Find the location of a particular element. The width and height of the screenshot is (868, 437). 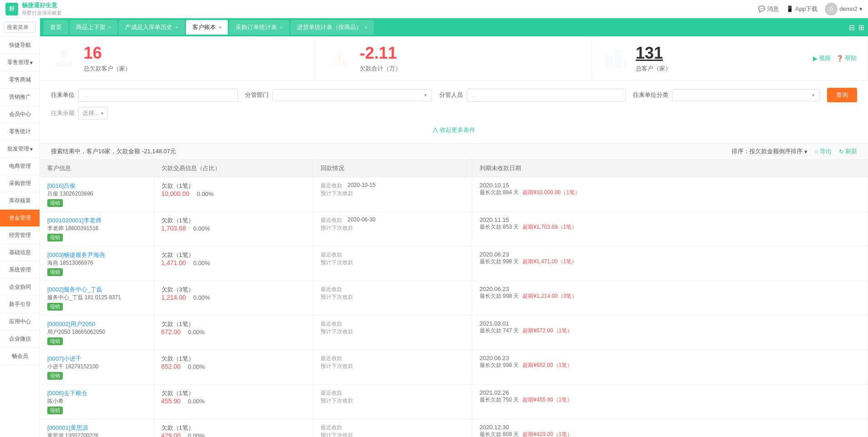

debt-amount: 10,000.00 is located at coordinates (176, 194).